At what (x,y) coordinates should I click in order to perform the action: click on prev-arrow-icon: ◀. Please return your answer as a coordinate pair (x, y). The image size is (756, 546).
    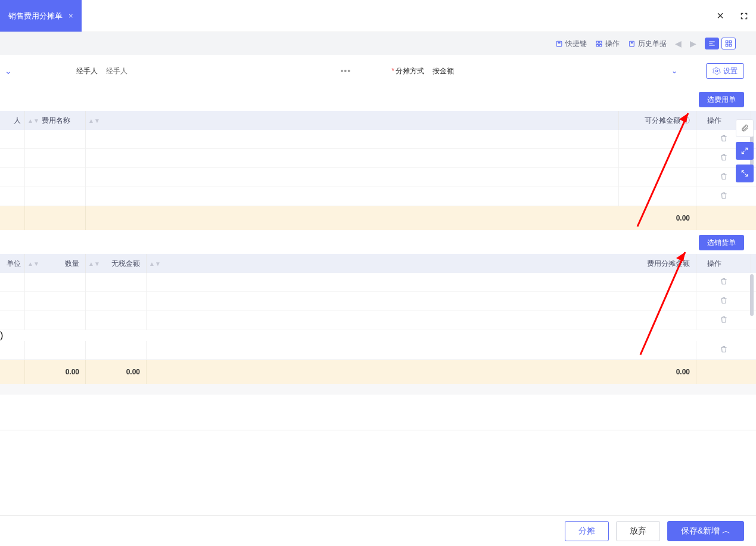
    Looking at the image, I should click on (678, 44).